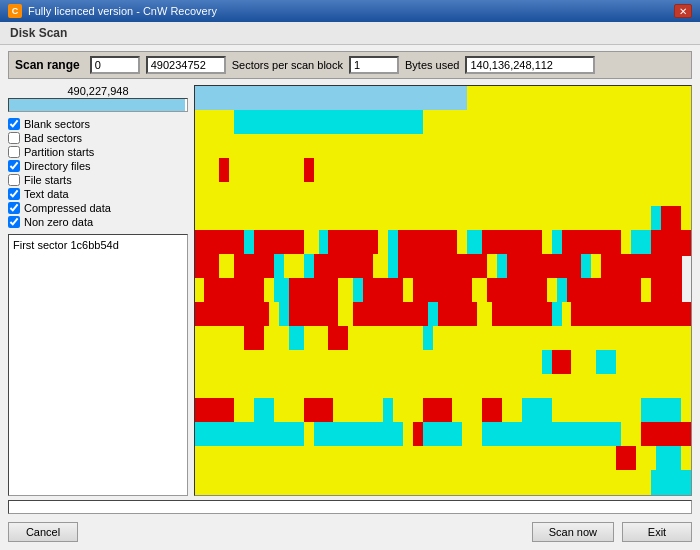  Describe the element at coordinates (122, 11) in the screenshot. I see `window-title: Fully licenced version - CnW Recovery` at that location.